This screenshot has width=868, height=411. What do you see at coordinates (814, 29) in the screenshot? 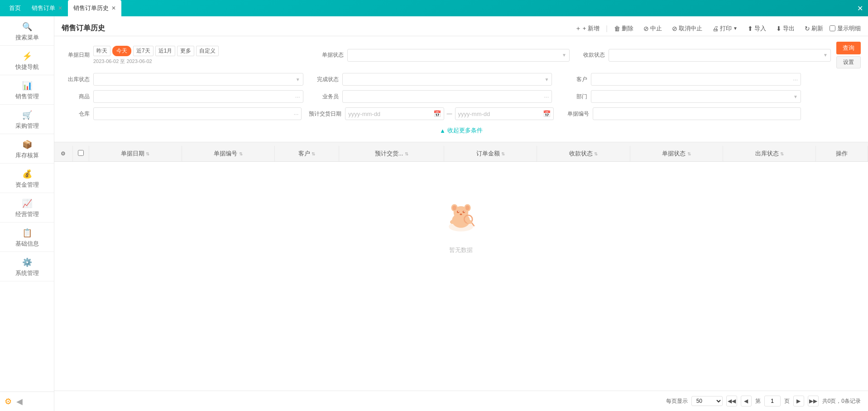
I see `refresh-button: ↻ 刷新` at bounding box center [814, 29].